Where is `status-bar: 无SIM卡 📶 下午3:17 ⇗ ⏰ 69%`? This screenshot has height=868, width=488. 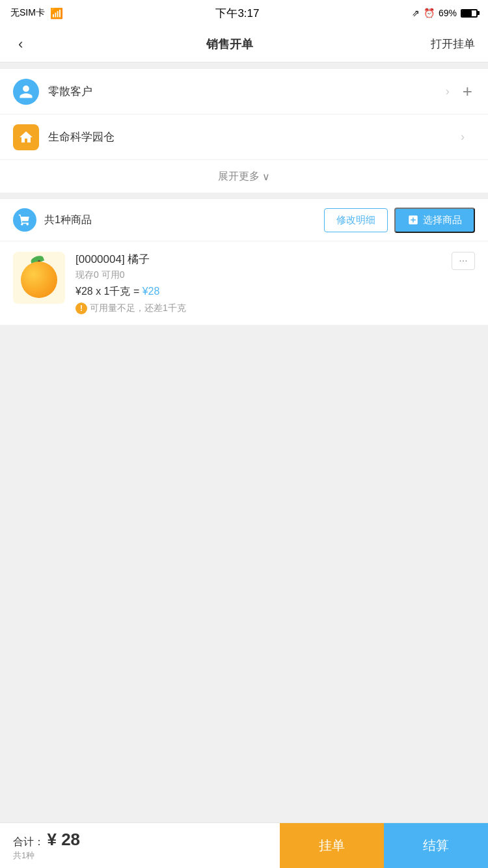
status-bar: 无SIM卡 📶 下午3:17 ⇗ ⏰ 69% is located at coordinates (244, 13).